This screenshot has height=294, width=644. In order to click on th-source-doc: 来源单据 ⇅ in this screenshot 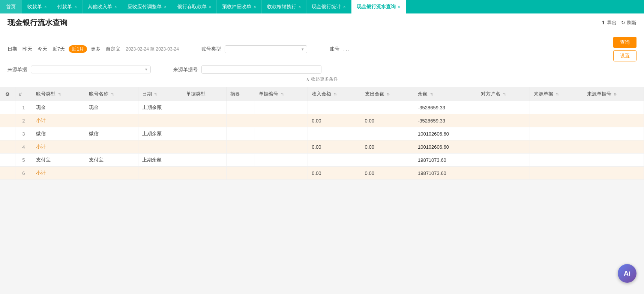, I will do `click(557, 94)`.